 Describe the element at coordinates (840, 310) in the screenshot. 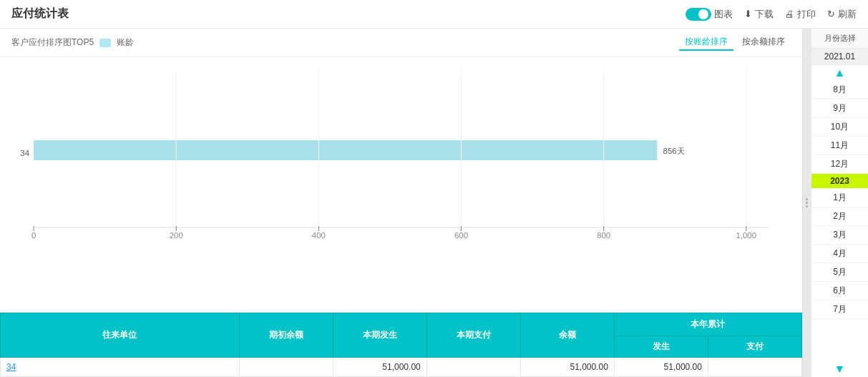

I see `sidebar-month-7: 7月` at that location.